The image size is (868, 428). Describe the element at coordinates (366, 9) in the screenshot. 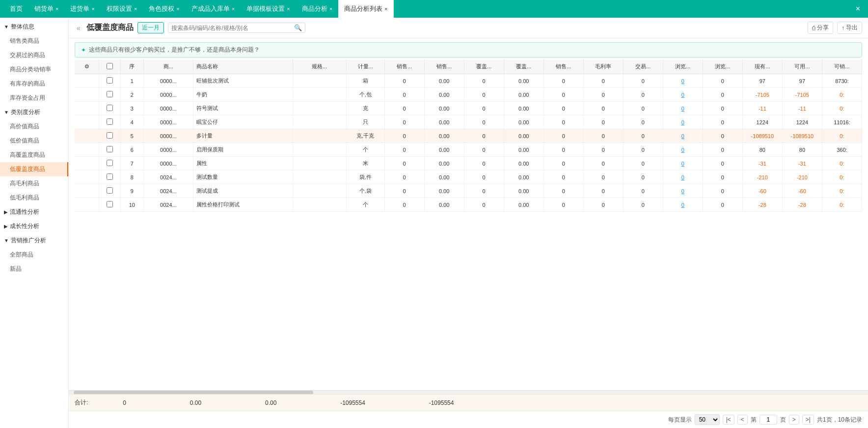

I see `nav-analysis-list: 商品分析列表 ×` at that location.